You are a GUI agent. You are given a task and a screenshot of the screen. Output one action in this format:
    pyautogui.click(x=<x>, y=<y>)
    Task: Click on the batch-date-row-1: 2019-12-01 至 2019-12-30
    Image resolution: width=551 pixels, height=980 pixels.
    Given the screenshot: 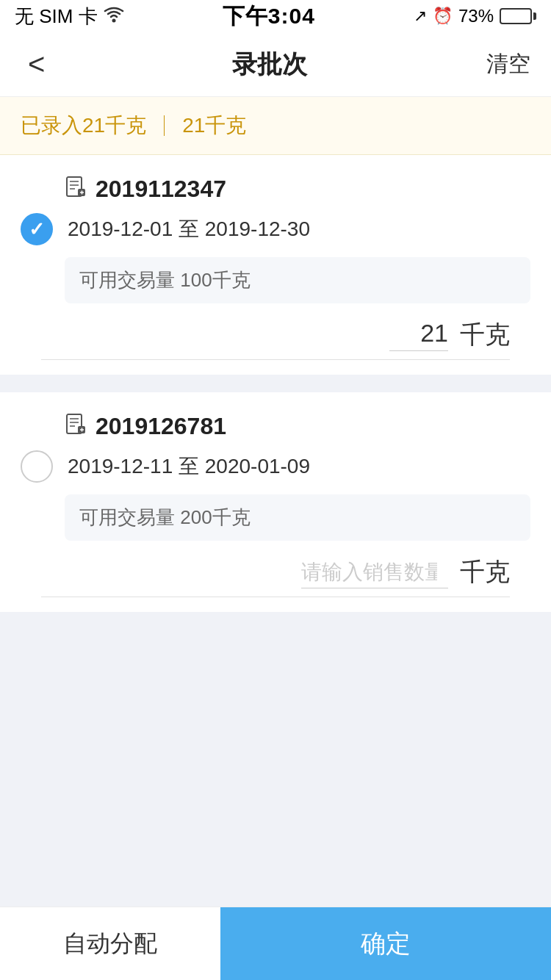 What is the action you would take?
    pyautogui.click(x=276, y=229)
    